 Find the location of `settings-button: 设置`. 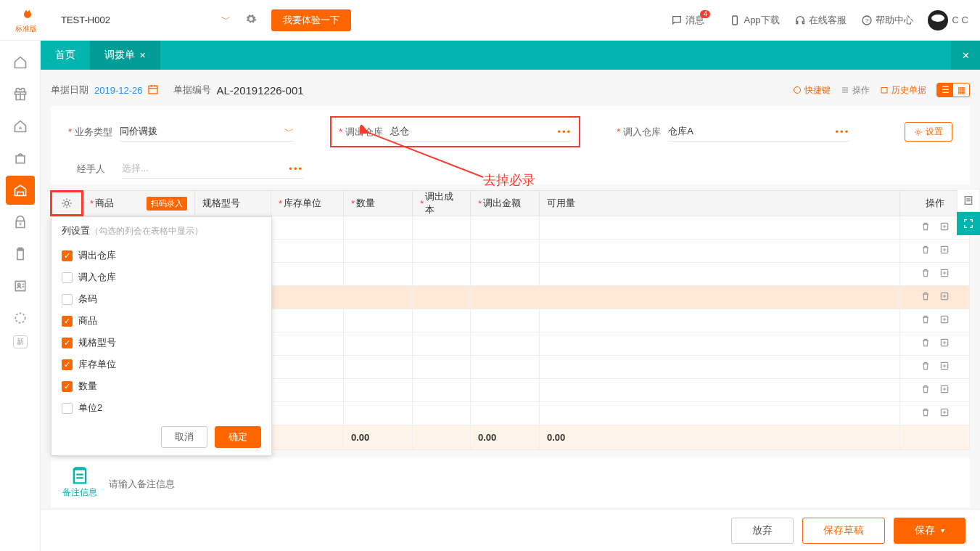

settings-button: 设置 is located at coordinates (928, 132).